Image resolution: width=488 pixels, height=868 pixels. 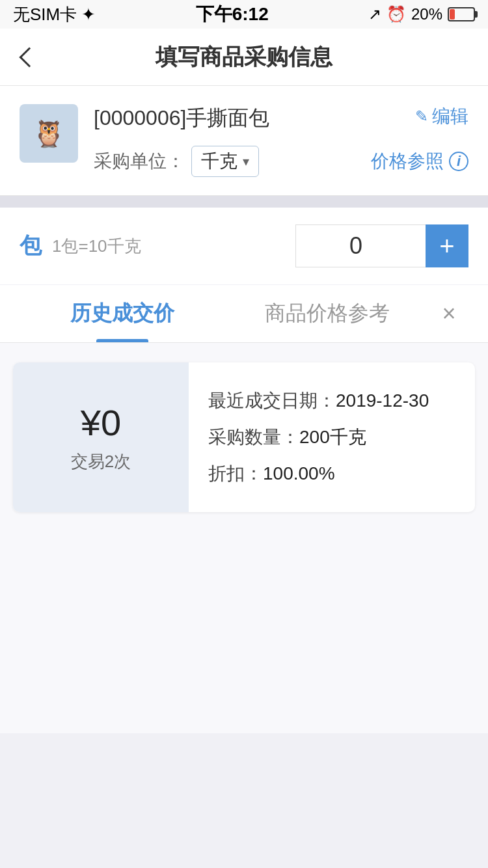 I want to click on back-button, so click(x=26, y=57).